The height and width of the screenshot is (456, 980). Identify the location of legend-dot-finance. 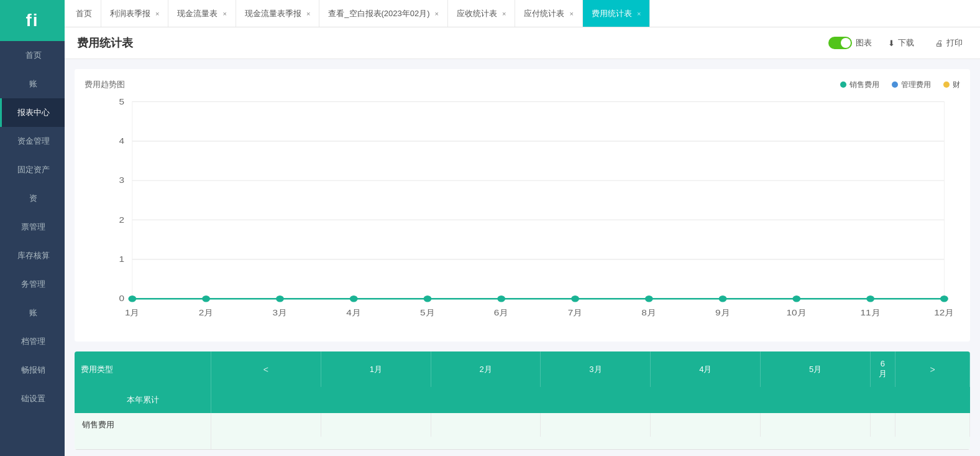
(946, 85).